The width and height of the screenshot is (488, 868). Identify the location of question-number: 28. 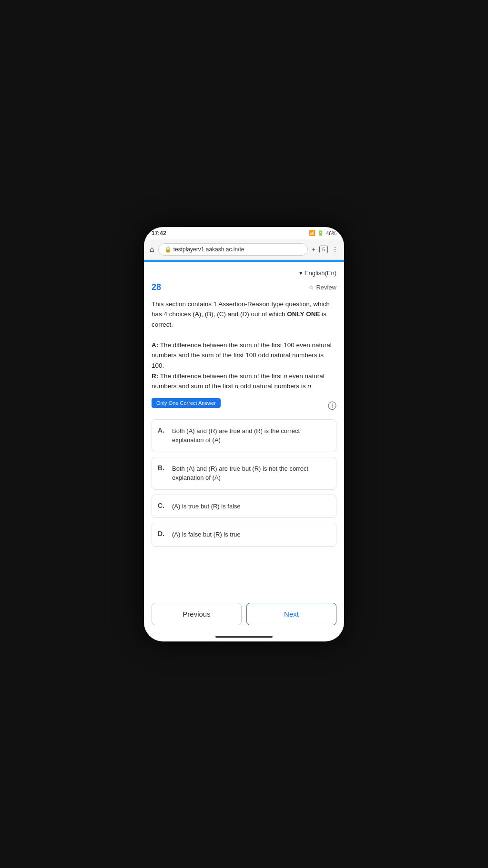
(156, 287).